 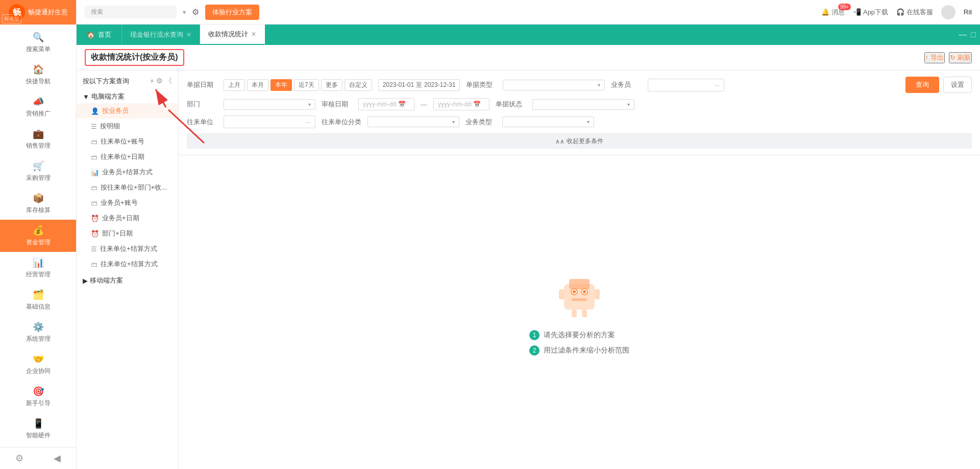 I want to click on scheme-item-salesperson-account: 🗃 业务员+账号, so click(x=128, y=203).